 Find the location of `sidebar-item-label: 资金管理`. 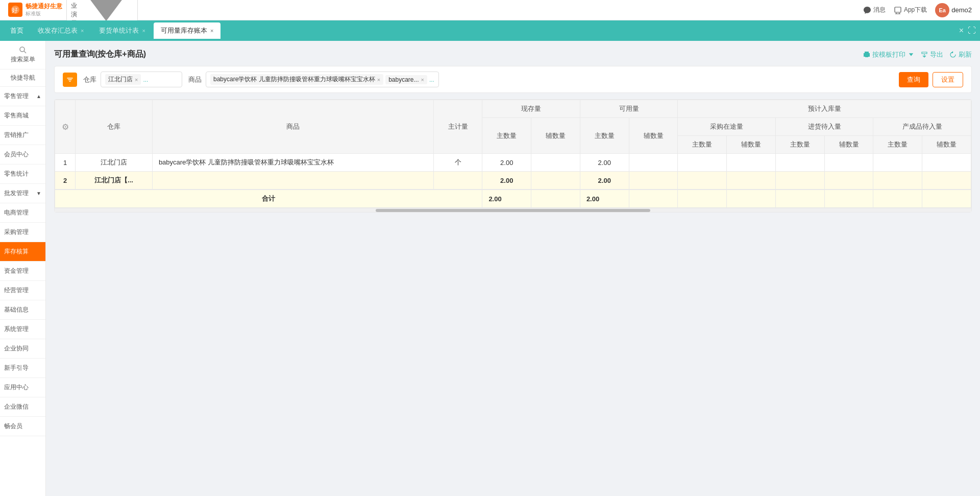

sidebar-item-label: 资金管理 is located at coordinates (16, 271).